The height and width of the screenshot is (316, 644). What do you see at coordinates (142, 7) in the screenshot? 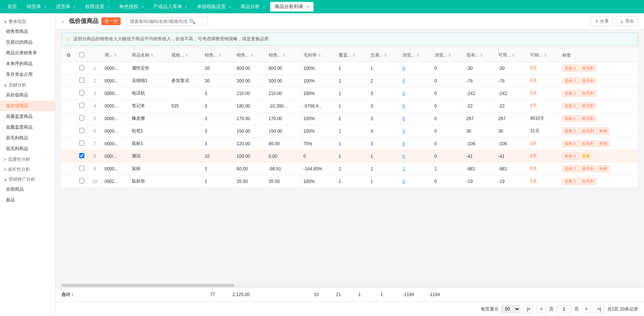
I see `close-role-icon: ×` at bounding box center [142, 7].